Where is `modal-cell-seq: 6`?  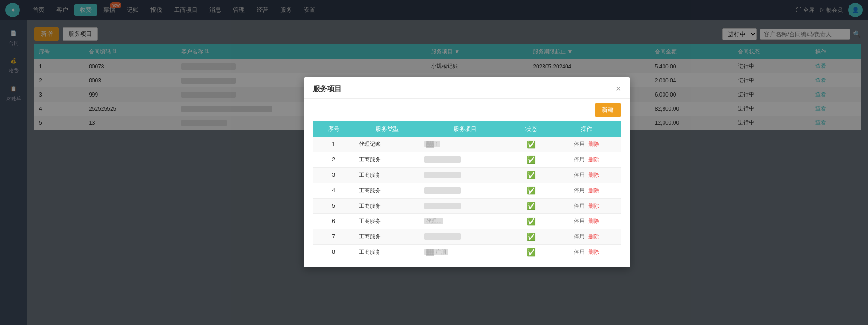
modal-cell-seq: 6 is located at coordinates (334, 221).